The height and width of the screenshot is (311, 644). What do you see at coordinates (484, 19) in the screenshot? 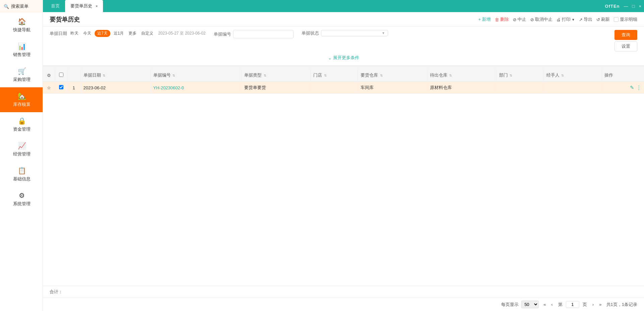
I see `new-button: + 新增` at bounding box center [484, 19].